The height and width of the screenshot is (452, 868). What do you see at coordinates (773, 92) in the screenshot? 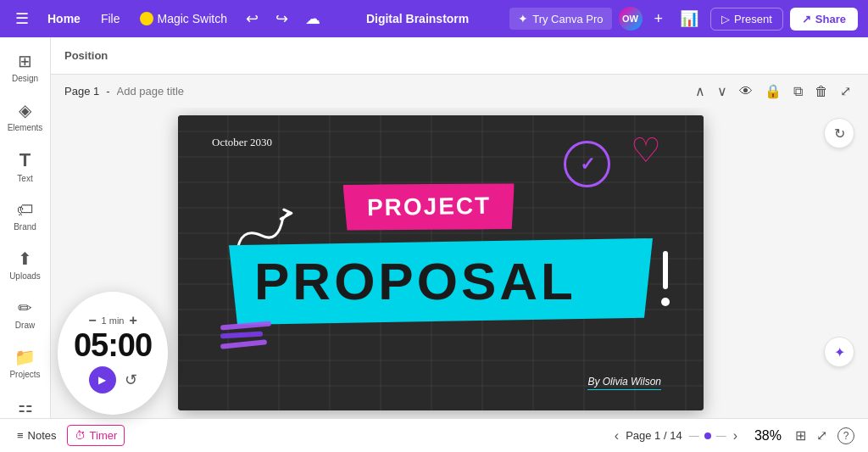
I see `lock-btn: 🔒` at bounding box center [773, 92].